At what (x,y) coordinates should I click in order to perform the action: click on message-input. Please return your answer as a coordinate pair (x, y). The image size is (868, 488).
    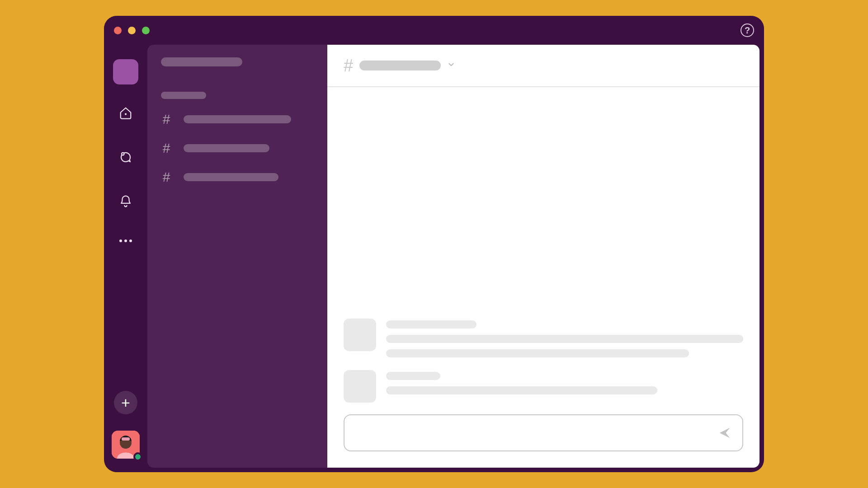
    Looking at the image, I should click on (537, 433).